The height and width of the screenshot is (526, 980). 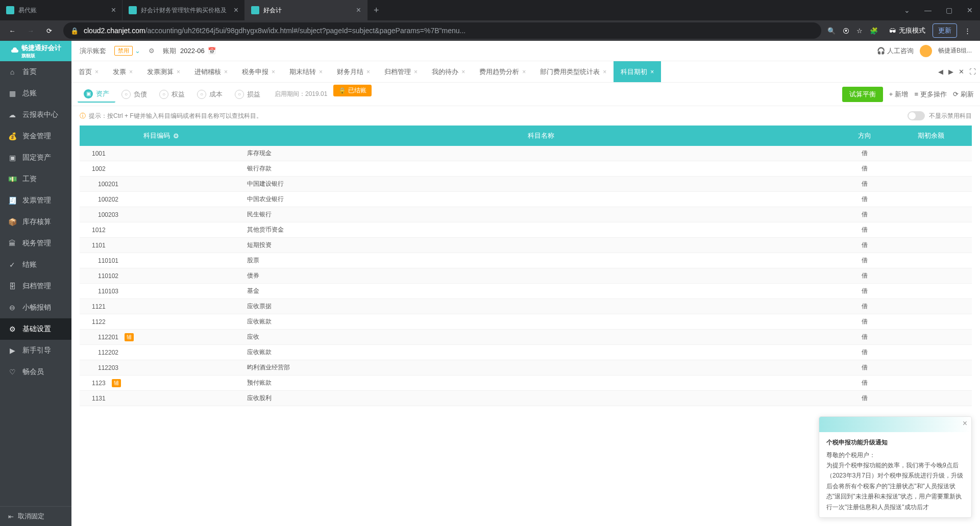 I want to click on close-window-icon: ✕, so click(x=970, y=10).